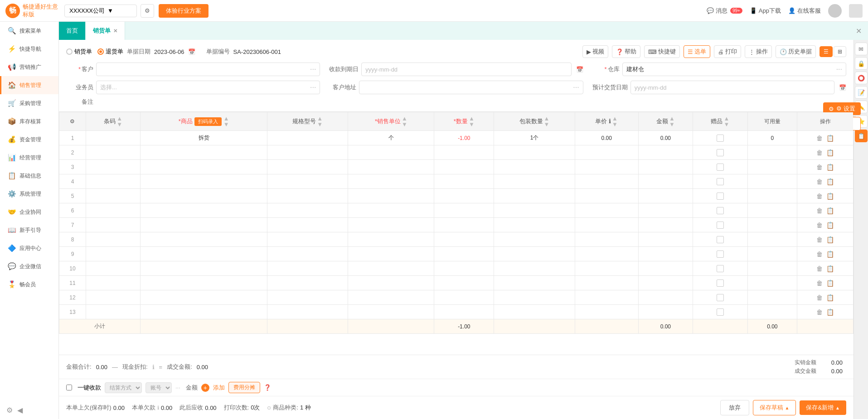 Image resolution: width=868 pixels, height=419 pixels. I want to click on cell-product: 拆货, so click(204, 138).